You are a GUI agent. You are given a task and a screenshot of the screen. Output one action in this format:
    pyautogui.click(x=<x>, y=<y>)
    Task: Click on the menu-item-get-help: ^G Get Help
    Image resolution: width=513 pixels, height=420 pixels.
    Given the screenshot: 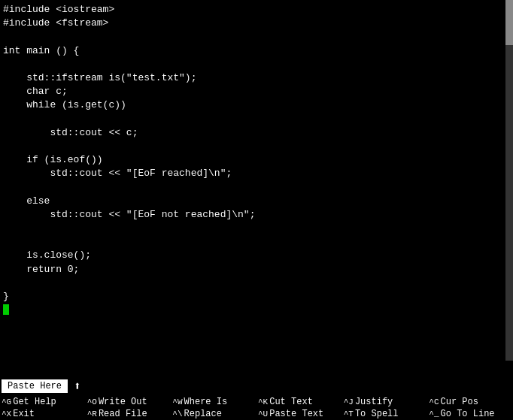 What is the action you would take?
    pyautogui.click(x=43, y=402)
    